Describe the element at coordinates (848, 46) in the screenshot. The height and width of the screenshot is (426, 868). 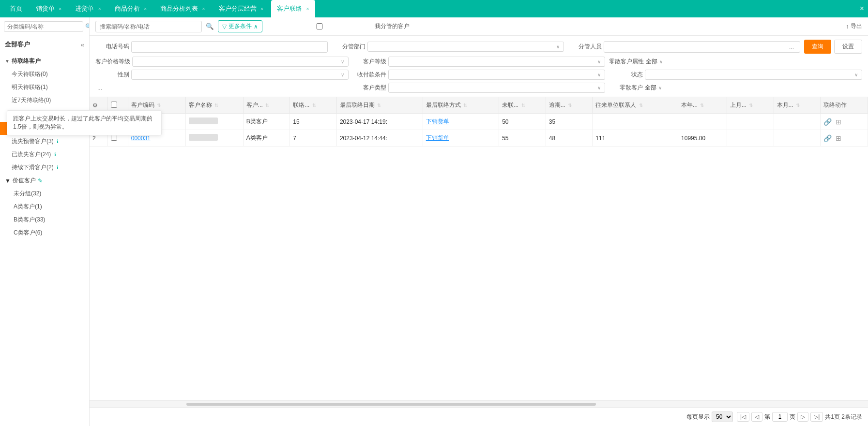
I see `setting-button: 设置` at that location.